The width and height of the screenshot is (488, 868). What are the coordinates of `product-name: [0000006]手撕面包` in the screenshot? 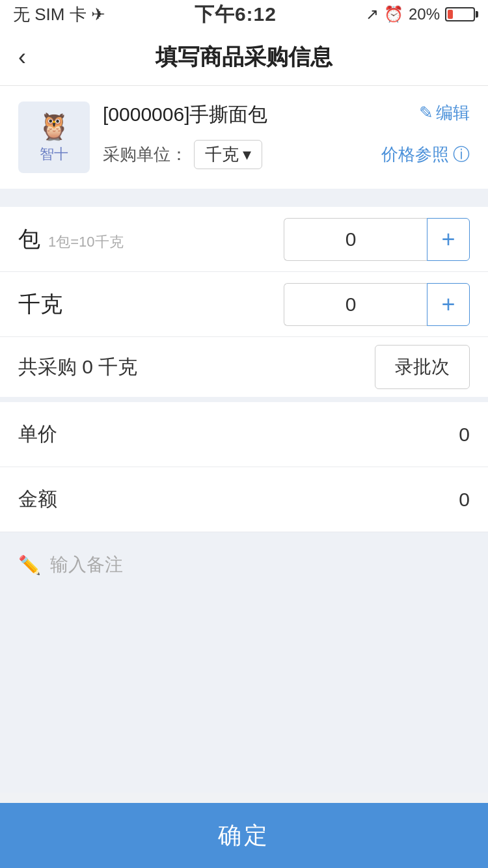 It's located at (185, 115).